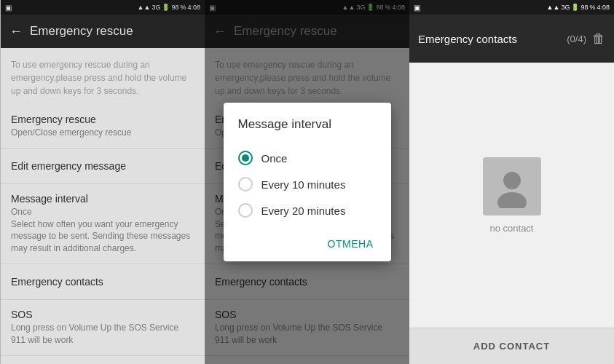 The height and width of the screenshot is (364, 614). I want to click on status-right-1: ▲▲ 3G 🔋 98% 4:08, so click(169, 7).